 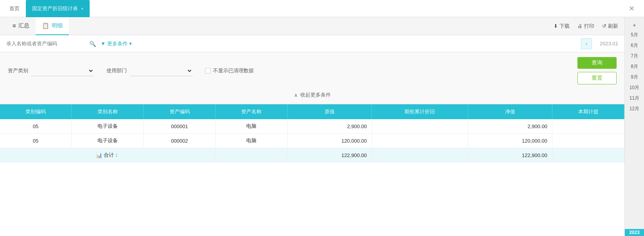 What do you see at coordinates (634, 45) in the screenshot?
I see `sidebar-month-item: 6月` at bounding box center [634, 45].